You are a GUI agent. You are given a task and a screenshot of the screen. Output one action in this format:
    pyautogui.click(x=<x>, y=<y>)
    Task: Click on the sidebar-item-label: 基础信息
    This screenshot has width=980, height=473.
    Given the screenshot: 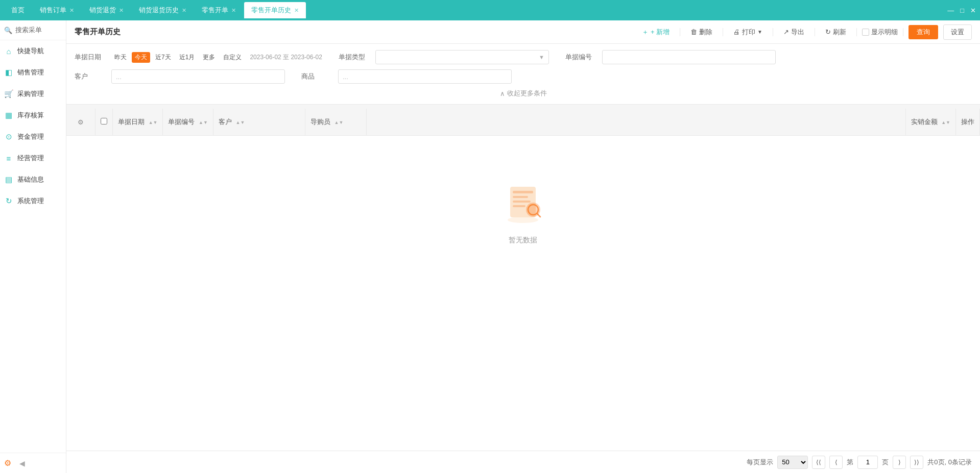 What is the action you would take?
    pyautogui.click(x=31, y=180)
    